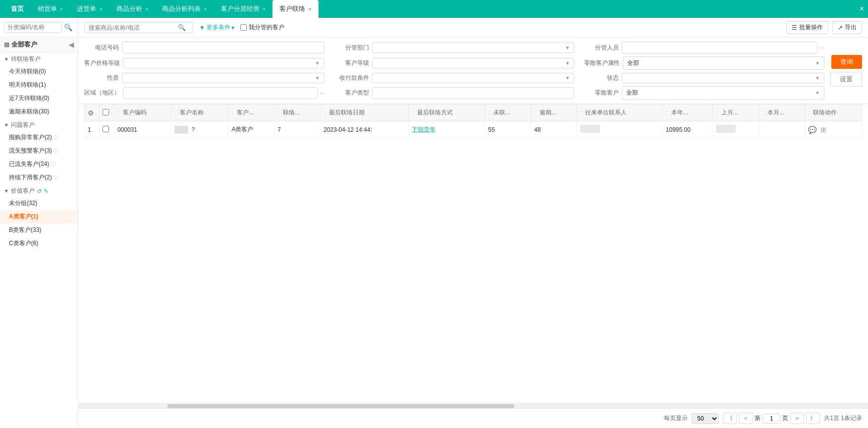 This screenshot has height=428, width=868. I want to click on manager-input, so click(719, 48).